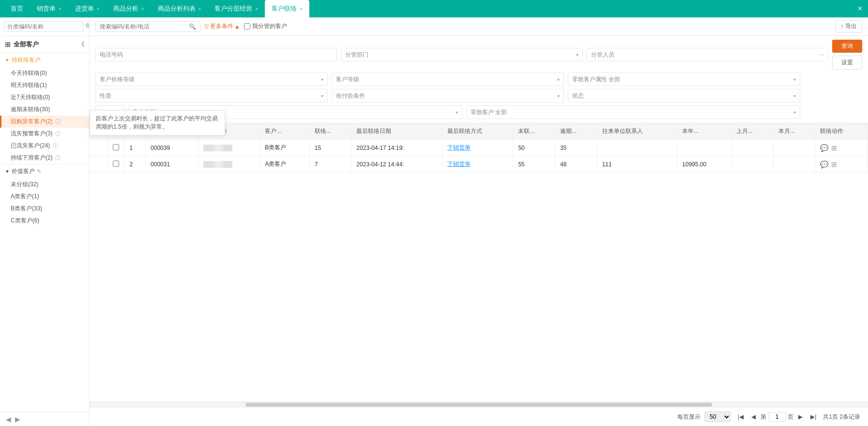 Image resolution: width=868 pixels, height=426 pixels. What do you see at coordinates (45, 133) in the screenshot?
I see `sidebar-item-churn-warning: 流失预警客户(3) ⓘ` at bounding box center [45, 133].